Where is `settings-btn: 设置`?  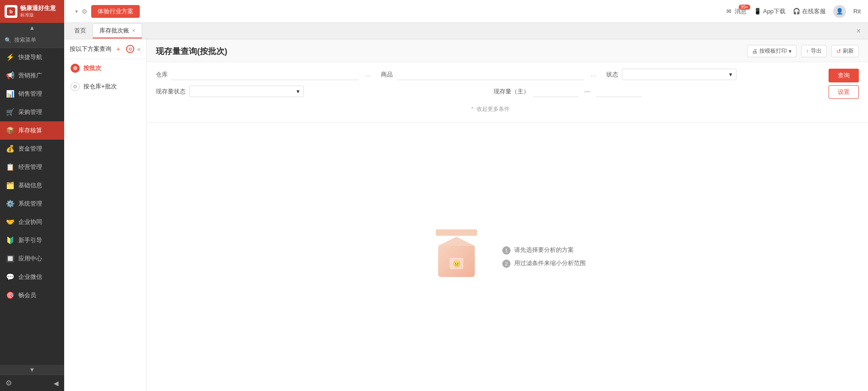
settings-btn: 设置 is located at coordinates (844, 92).